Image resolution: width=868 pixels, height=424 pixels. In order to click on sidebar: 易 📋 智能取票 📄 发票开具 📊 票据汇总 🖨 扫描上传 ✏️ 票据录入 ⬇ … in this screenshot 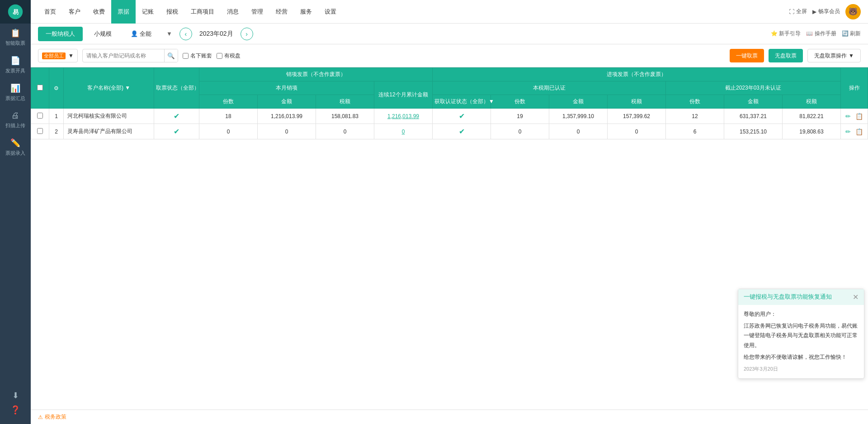, I will do `click(15, 212)`.